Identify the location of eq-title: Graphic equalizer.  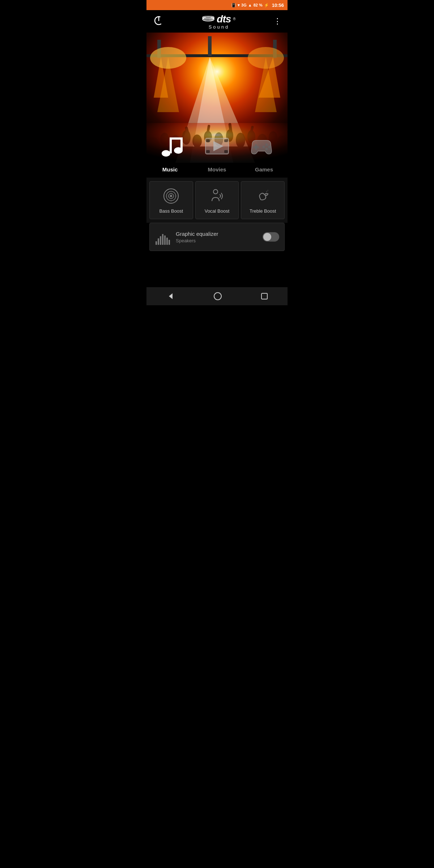
(217, 234).